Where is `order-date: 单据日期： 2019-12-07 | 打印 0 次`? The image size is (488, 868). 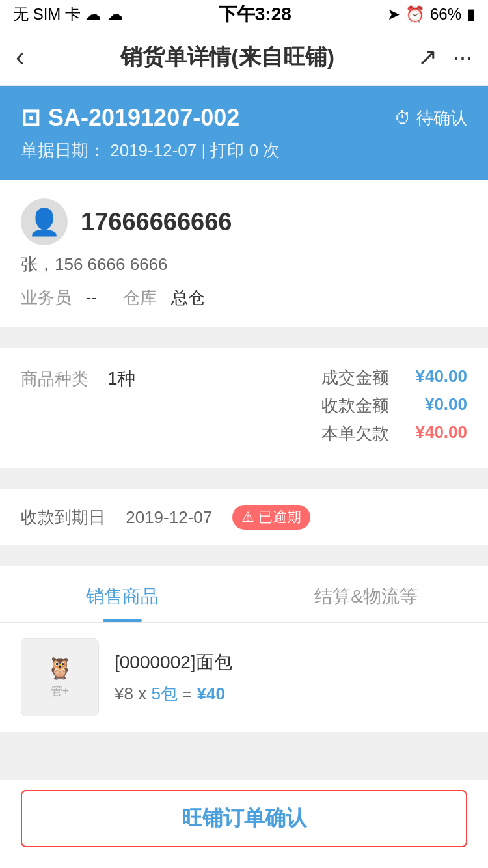 order-date: 单据日期： 2019-12-07 | 打印 0 次 is located at coordinates (244, 151).